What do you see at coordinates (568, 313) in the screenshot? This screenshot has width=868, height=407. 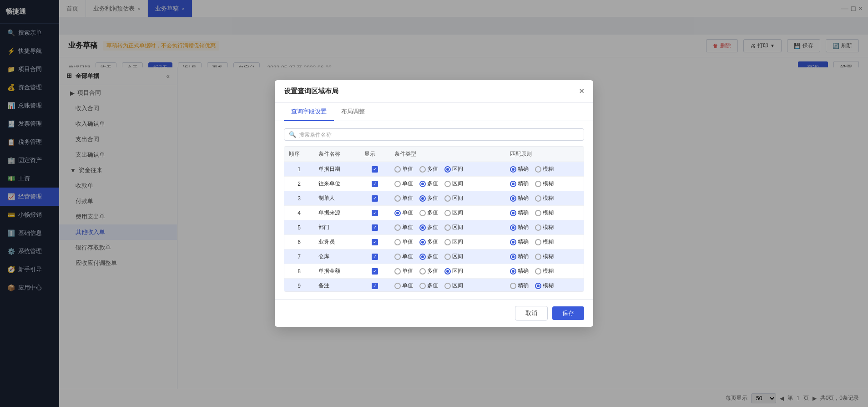 I see `save-modal-button: 保存` at bounding box center [568, 313].